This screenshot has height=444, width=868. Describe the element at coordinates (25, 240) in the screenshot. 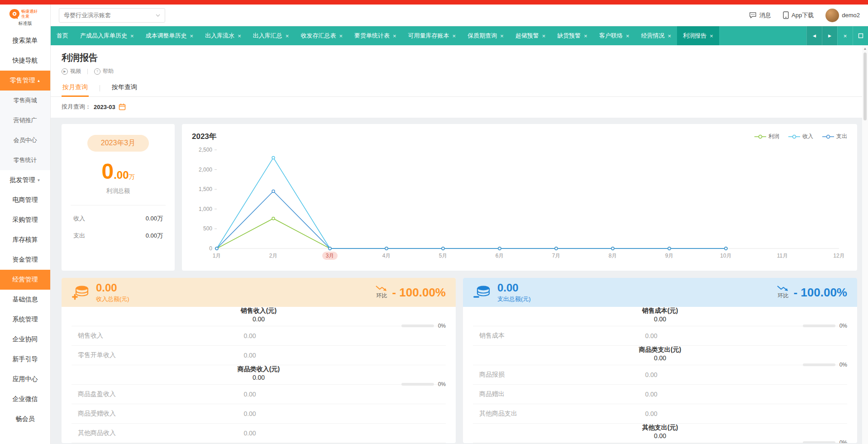

I see `sidebar-item-inventory-accounting: 库存核算` at that location.